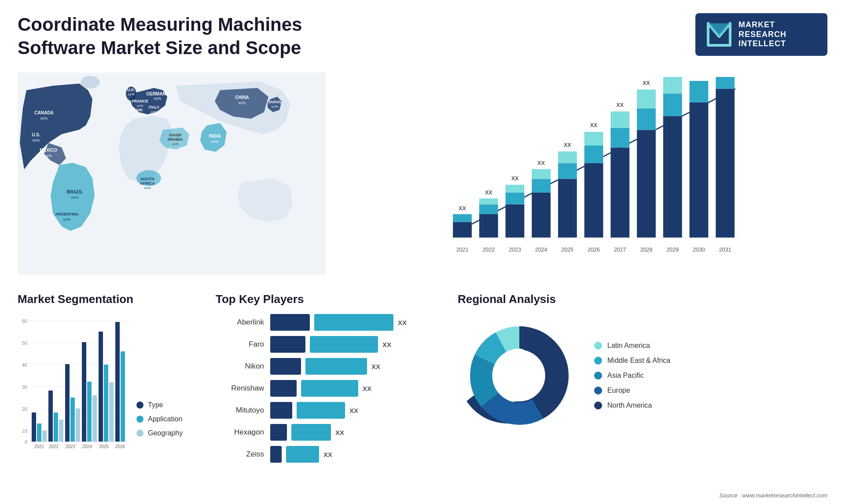 The height and width of the screenshot is (504, 845). I want to click on geography-dot, so click(140, 433).